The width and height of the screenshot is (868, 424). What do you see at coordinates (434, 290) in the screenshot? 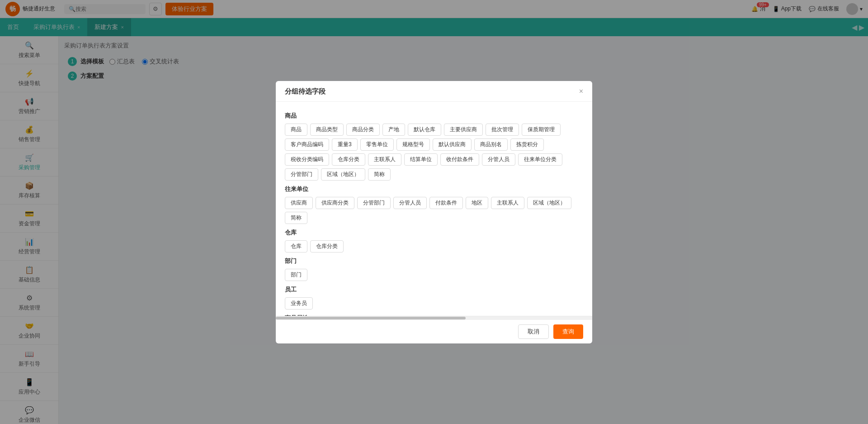
I see `section-employee-title: 员工` at bounding box center [434, 290].